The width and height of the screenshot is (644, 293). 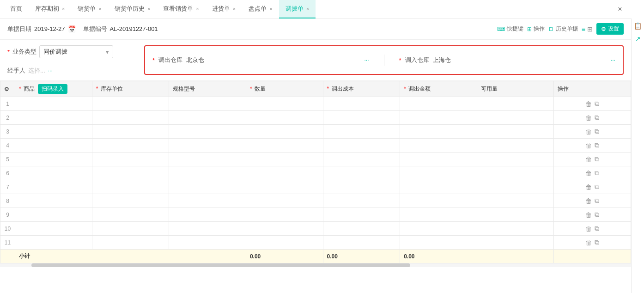 I want to click on docno-label: 单据编号, so click(x=95, y=29).